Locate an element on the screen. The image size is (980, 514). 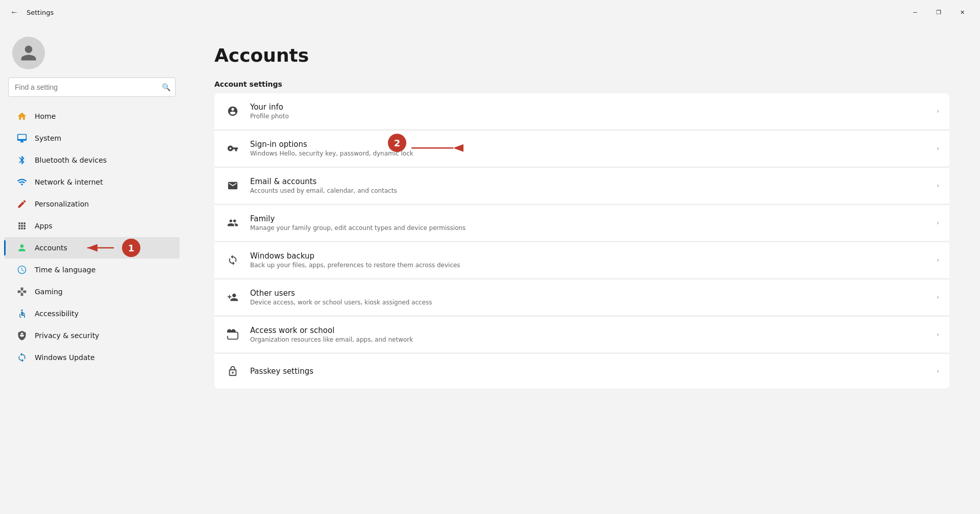
chevron-icon-your-info: › is located at coordinates (938, 111).